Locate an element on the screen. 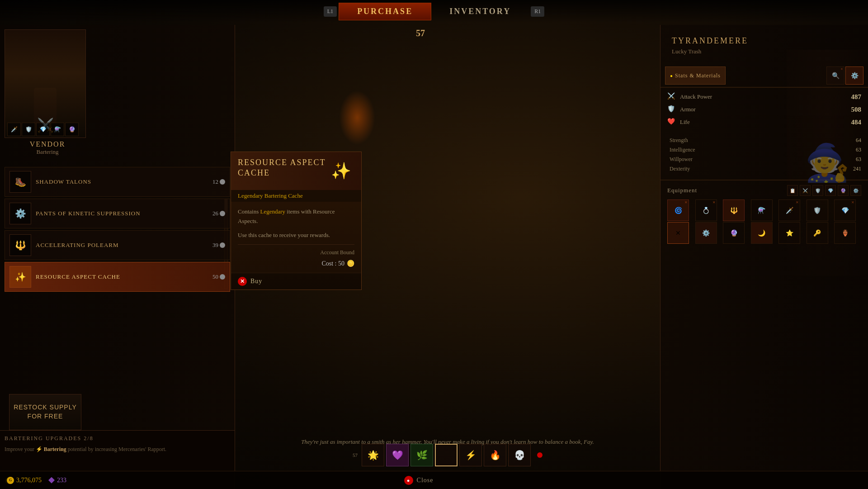 This screenshot has width=868, height=489. list-item-selected: ✨ RESOURCE ASPECT CACHE 50 is located at coordinates (118, 277).